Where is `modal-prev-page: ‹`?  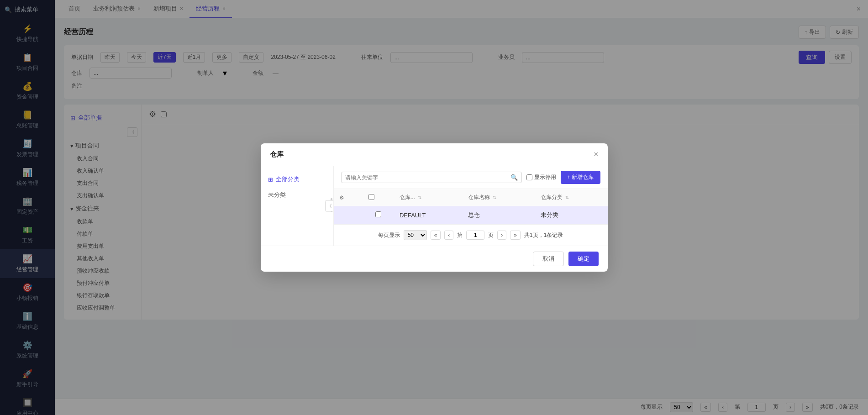
modal-prev-page: ‹ is located at coordinates (449, 235).